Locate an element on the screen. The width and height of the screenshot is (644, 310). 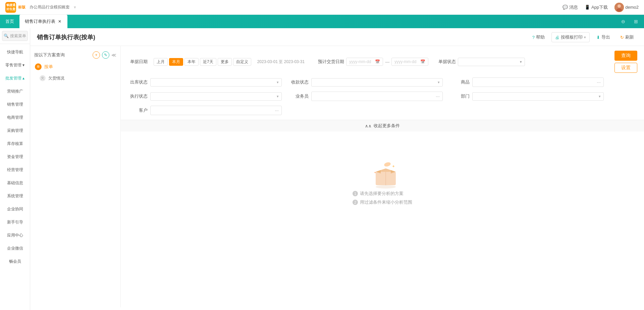
tab-home: 首页 is located at coordinates (10, 21).